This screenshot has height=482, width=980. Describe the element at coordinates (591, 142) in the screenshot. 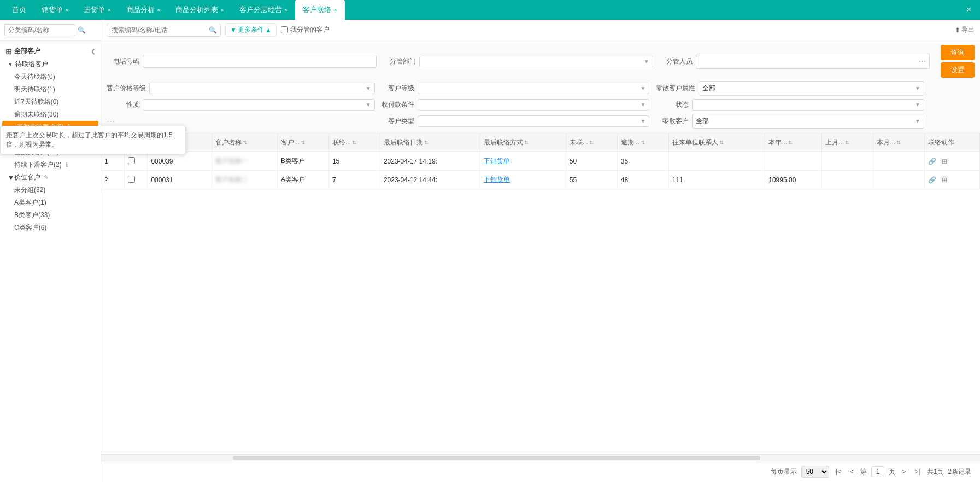

I see `sort-icon-not-contacted: ⇅` at that location.